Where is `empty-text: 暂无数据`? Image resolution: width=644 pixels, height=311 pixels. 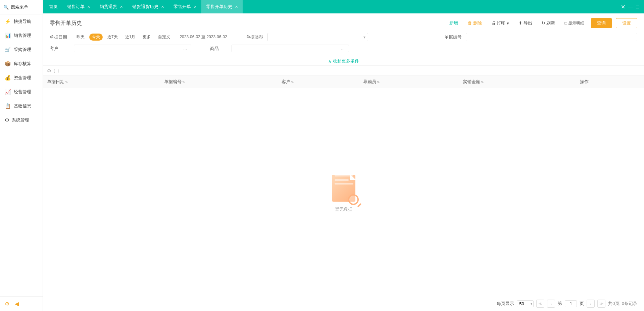 empty-text: 暂无数据 is located at coordinates (344, 209).